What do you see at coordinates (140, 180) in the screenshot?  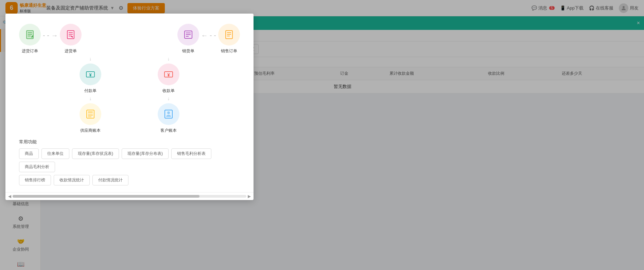 I see `func-buttons-row2: 销售排行榜 收款情况统计 付款情况统计` at bounding box center [140, 180].